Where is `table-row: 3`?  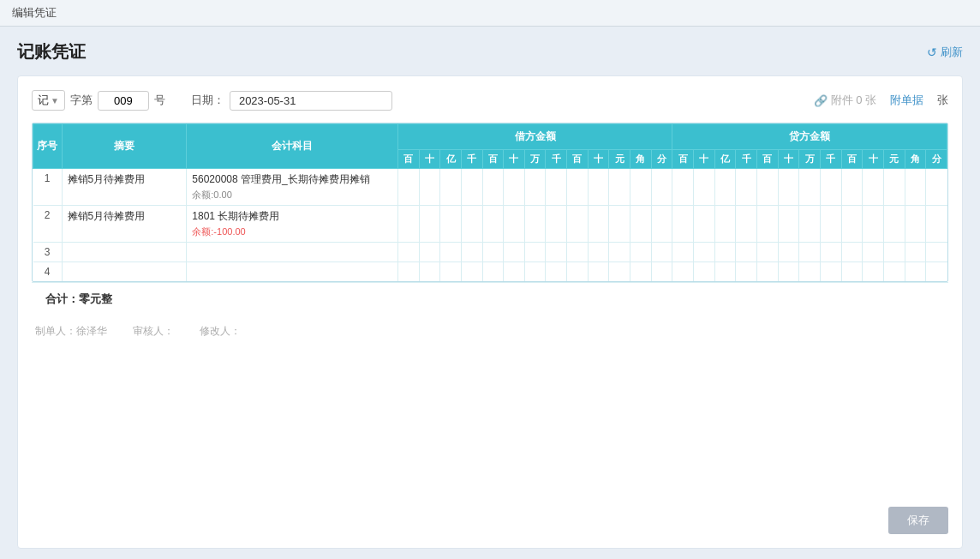 table-row: 3 is located at coordinates (490, 252).